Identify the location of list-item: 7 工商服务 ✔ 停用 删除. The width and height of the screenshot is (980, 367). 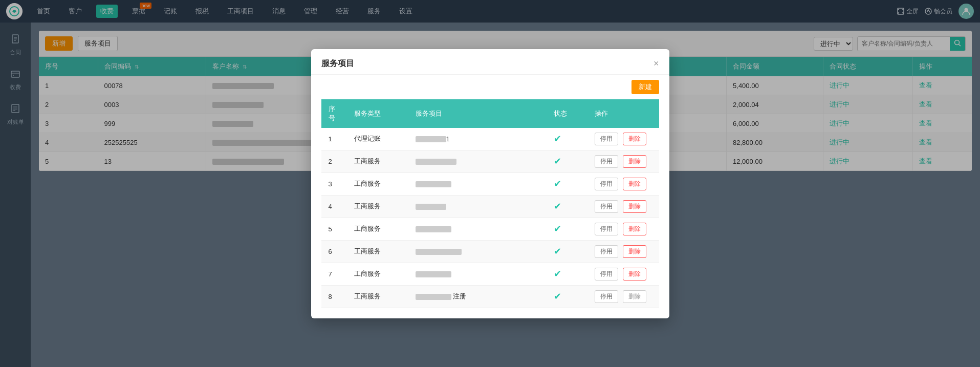
(490, 274).